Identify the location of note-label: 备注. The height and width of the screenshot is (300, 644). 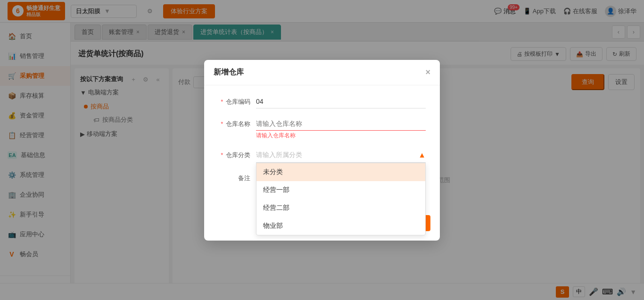
(237, 177).